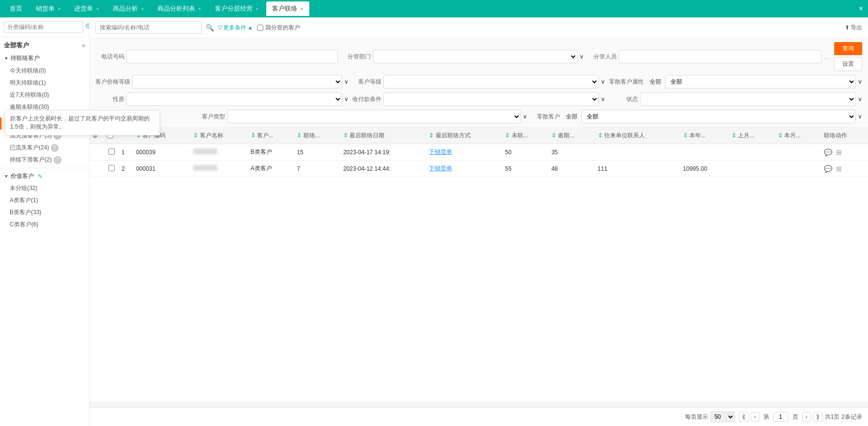 The height and width of the screenshot is (426, 868). What do you see at coordinates (844, 152) in the screenshot?
I see `action-icons-1: 💬 ⊞` at bounding box center [844, 152].